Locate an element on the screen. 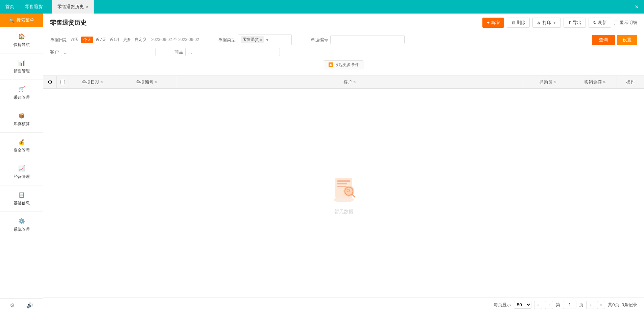  sidebar-item-operations: 📈经营管理 is located at coordinates (22, 172).